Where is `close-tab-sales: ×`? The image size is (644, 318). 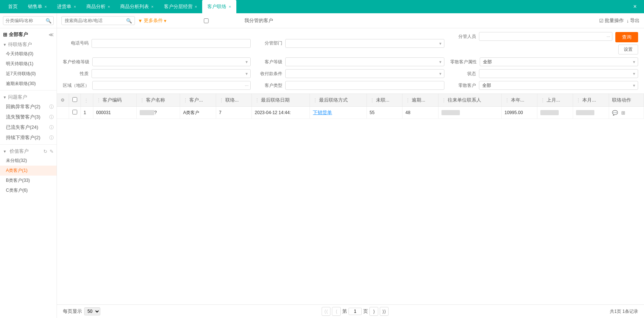 close-tab-sales: × is located at coordinates (46, 7).